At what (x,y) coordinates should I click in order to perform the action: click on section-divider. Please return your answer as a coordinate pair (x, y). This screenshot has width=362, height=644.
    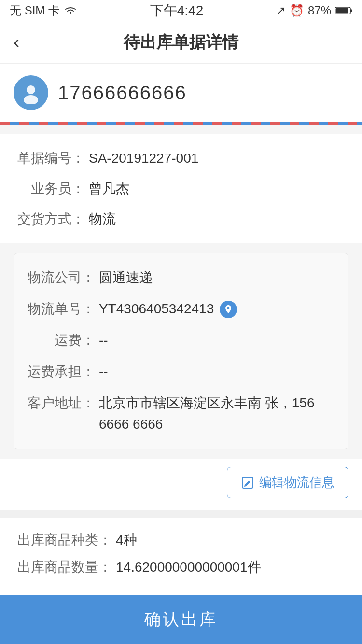
    Looking at the image, I should click on (181, 514).